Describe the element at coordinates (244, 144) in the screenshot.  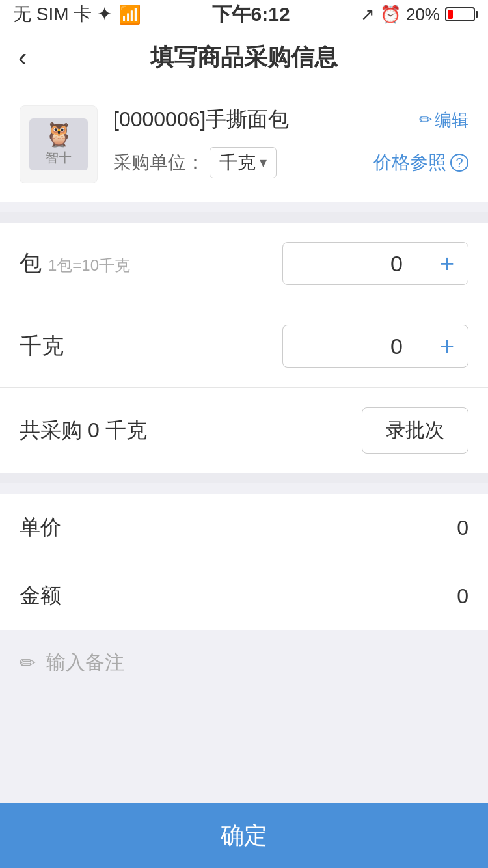
I see `product-card: 🦉 智十 [0000006]手撕面包 ✏ 编辑 采购单位： 千克 ▾ 价格参照 …` at that location.